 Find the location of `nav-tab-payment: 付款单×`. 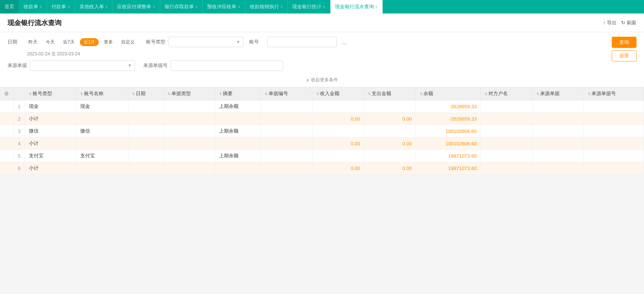

nav-tab-payment: 付款单× is located at coordinates (61, 7).